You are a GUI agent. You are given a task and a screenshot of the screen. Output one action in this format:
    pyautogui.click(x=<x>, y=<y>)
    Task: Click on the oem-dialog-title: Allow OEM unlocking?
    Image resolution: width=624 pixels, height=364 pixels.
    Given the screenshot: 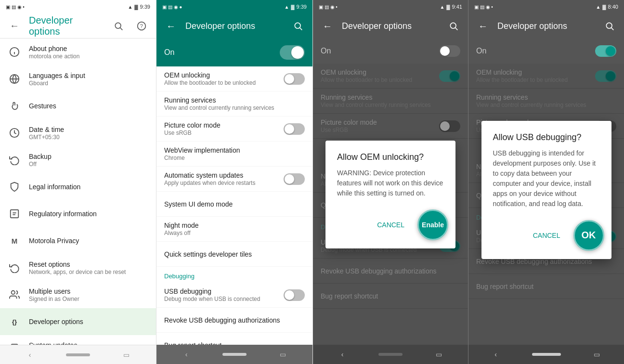 What is the action you would take?
    pyautogui.click(x=390, y=157)
    